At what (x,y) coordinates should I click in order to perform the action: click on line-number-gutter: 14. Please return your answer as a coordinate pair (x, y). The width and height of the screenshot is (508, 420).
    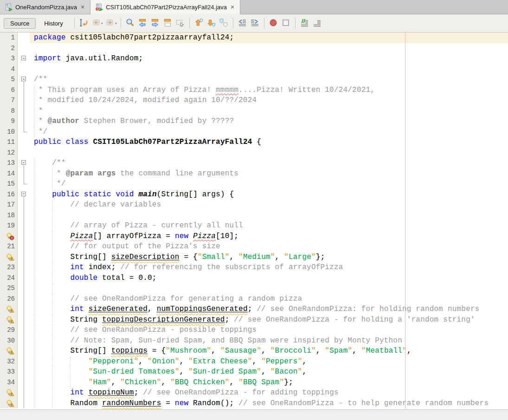
    Looking at the image, I should click on (9, 174).